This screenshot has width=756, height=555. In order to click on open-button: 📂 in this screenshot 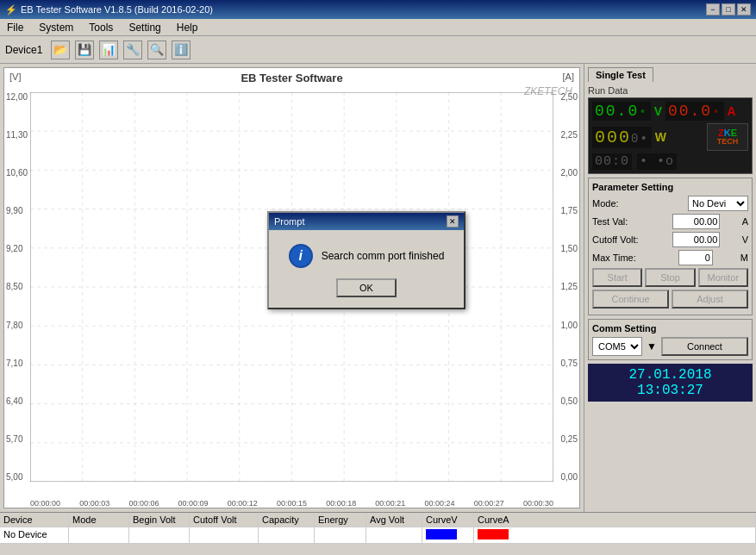, I will do `click(60, 50)`.